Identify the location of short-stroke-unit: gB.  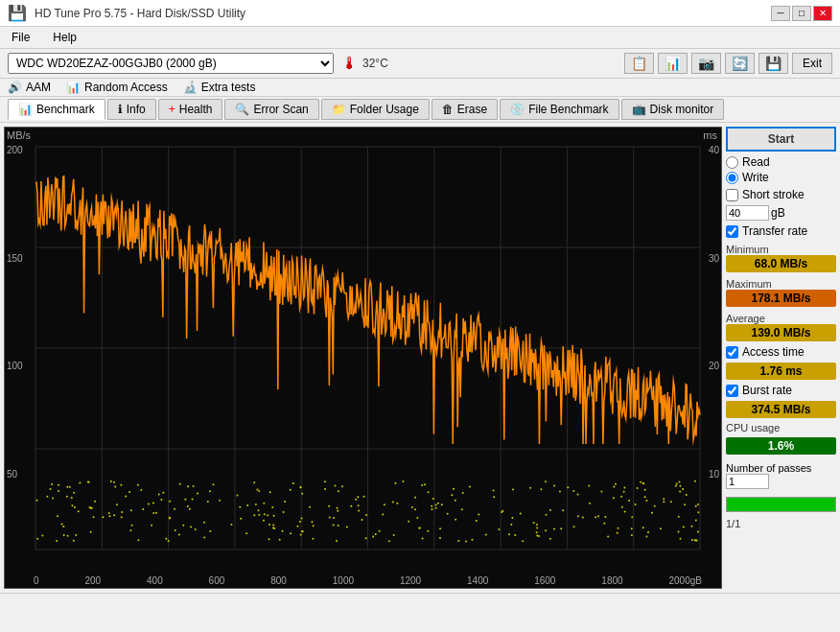
(779, 213).